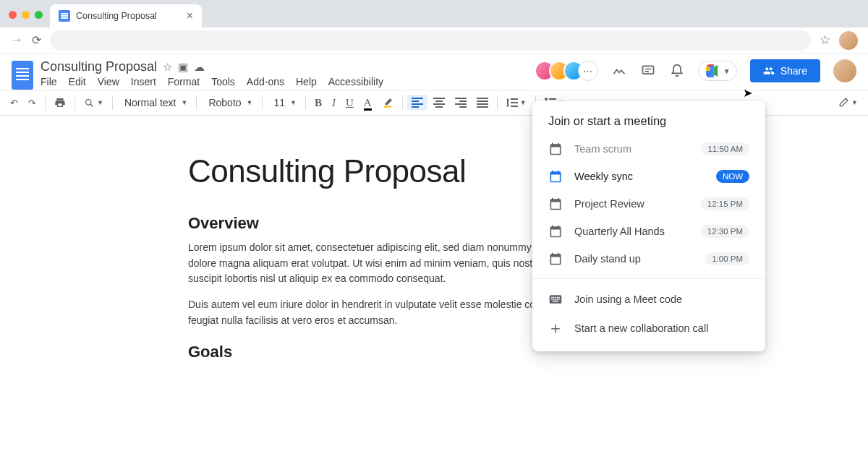 The height and width of the screenshot is (454, 868). What do you see at coordinates (64, 16) in the screenshot?
I see `docs-favicon-icon` at bounding box center [64, 16].